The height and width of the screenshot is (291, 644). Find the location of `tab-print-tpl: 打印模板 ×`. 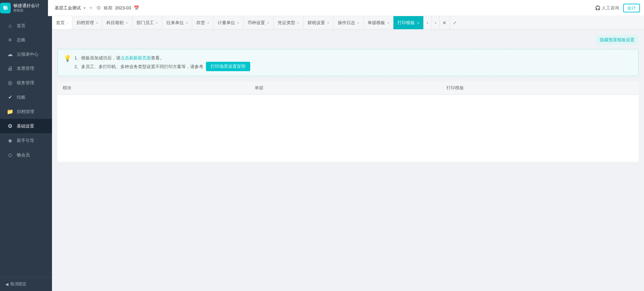

tab-print-tpl: 打印模板 × is located at coordinates (409, 23).